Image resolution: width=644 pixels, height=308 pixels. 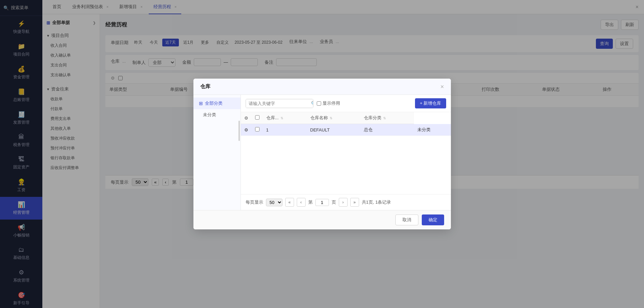 I want to click on row-category: 未分类, so click(x=432, y=130).